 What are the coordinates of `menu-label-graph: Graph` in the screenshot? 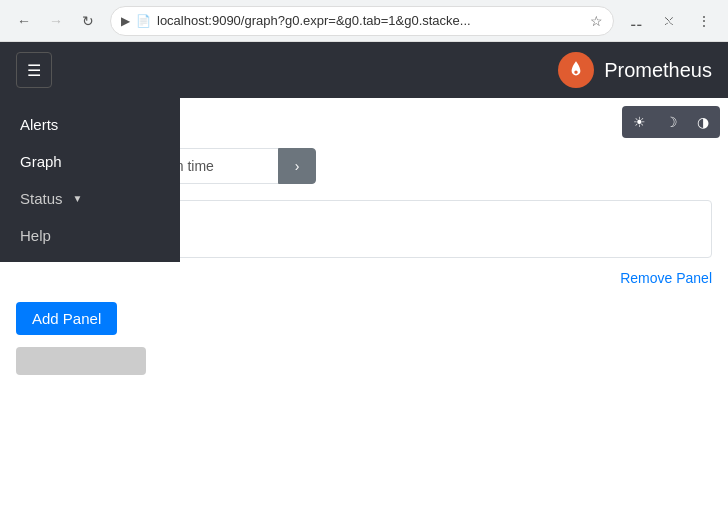 It's located at (41, 162).